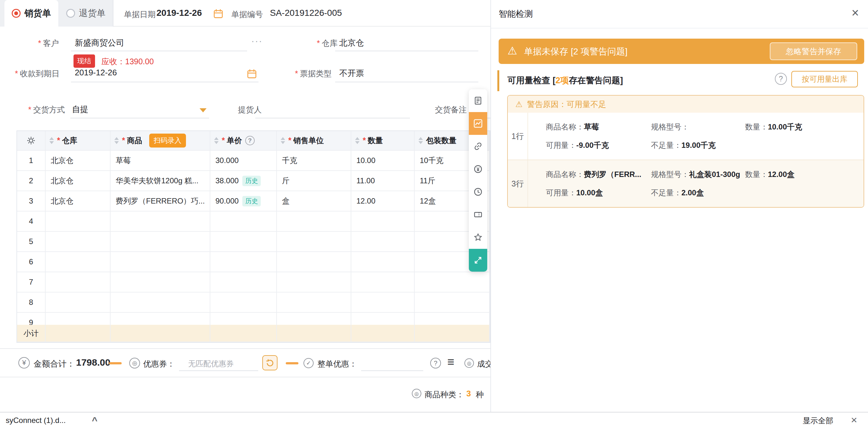 This screenshot has width=868, height=428. Describe the element at coordinates (314, 161) in the screenshot. I see `cell-unit: 千克` at that location.